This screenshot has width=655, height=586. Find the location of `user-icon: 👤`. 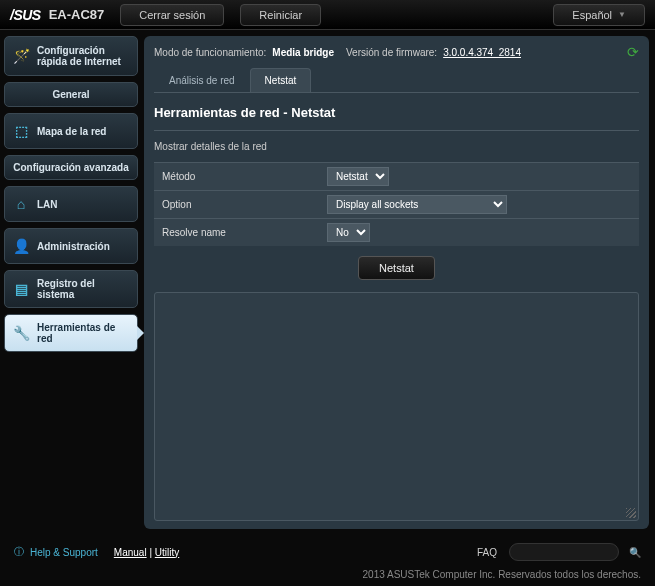

user-icon: 👤 is located at coordinates (21, 246).